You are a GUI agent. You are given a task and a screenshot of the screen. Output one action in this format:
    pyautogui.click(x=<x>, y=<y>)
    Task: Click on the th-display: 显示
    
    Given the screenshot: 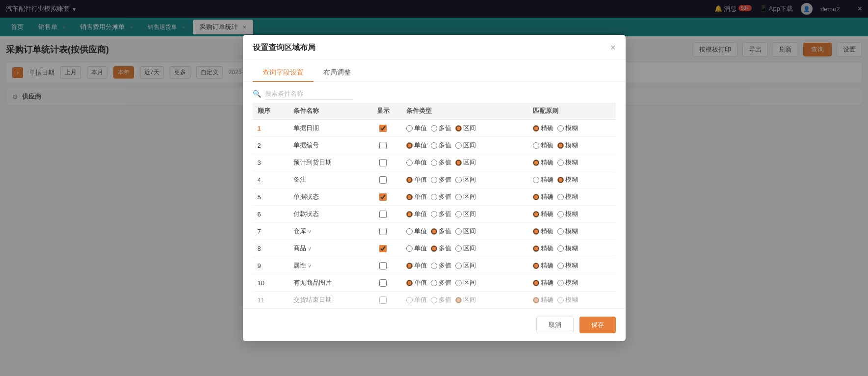 What is the action you would take?
    pyautogui.click(x=383, y=111)
    